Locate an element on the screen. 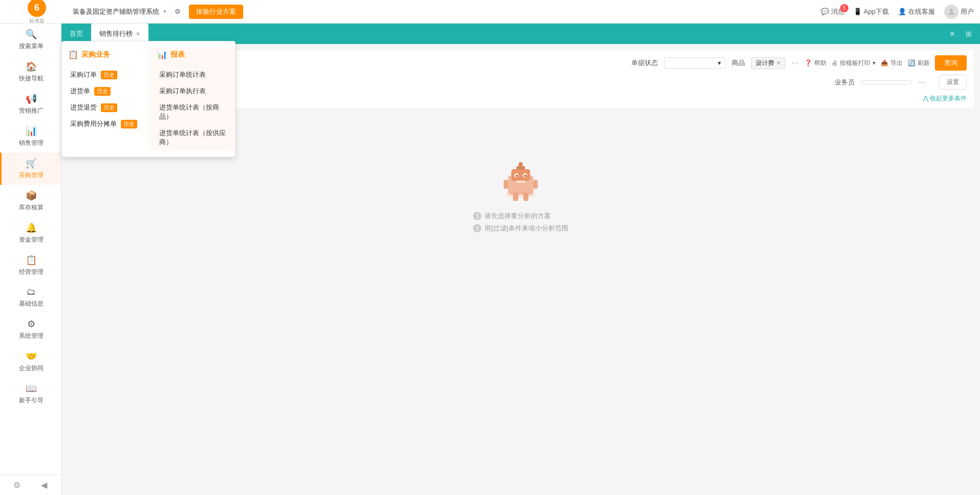 Image resolution: width=980 pixels, height=495 pixels. set-btn: 设置 is located at coordinates (953, 82).